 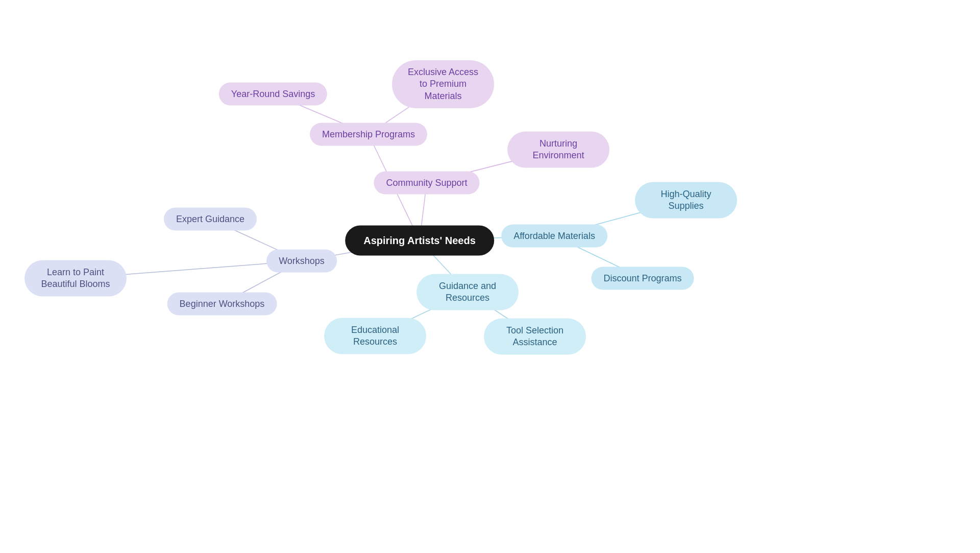 What do you see at coordinates (273, 94) in the screenshot?
I see `node-year-round: Year-Round Savings` at bounding box center [273, 94].